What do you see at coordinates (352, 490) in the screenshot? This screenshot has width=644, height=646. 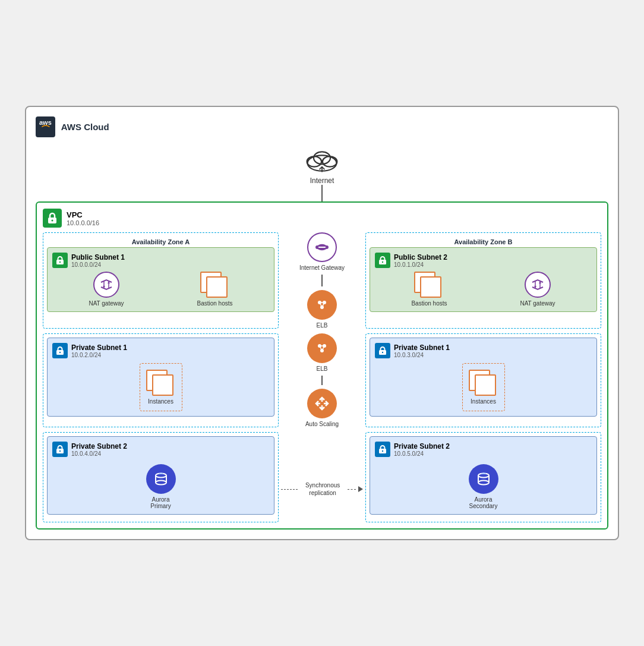 I see `replication-dash-right` at bounding box center [352, 490].